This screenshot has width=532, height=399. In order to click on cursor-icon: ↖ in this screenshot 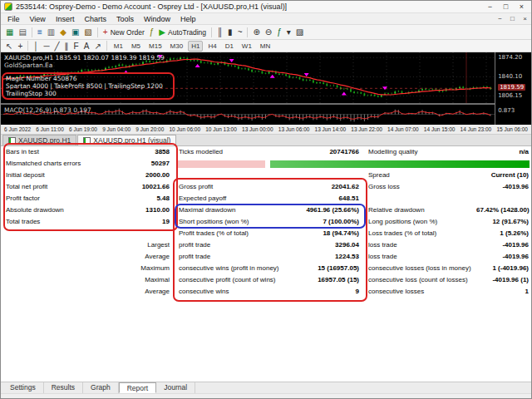, I will do `click(9, 47)`.